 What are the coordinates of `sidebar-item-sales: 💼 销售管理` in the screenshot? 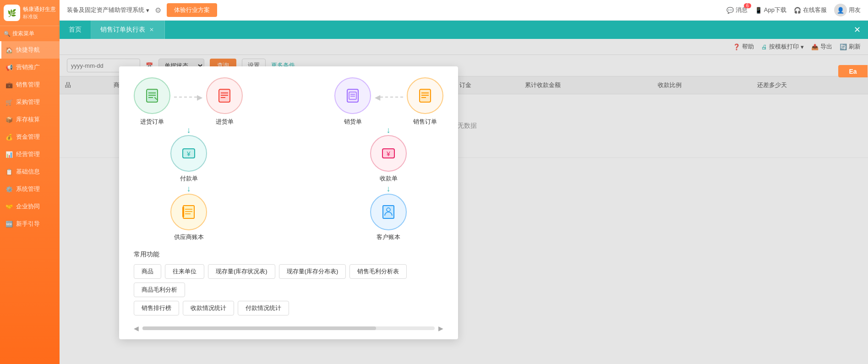 It's located at (30, 85).